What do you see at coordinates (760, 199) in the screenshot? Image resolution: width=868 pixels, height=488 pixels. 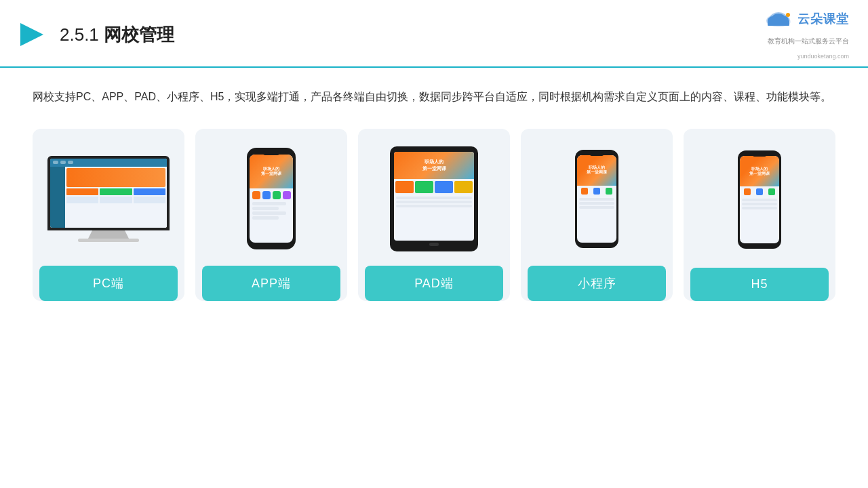 I see `h5-phone: 职场人的第一堂网课` at bounding box center [760, 199].